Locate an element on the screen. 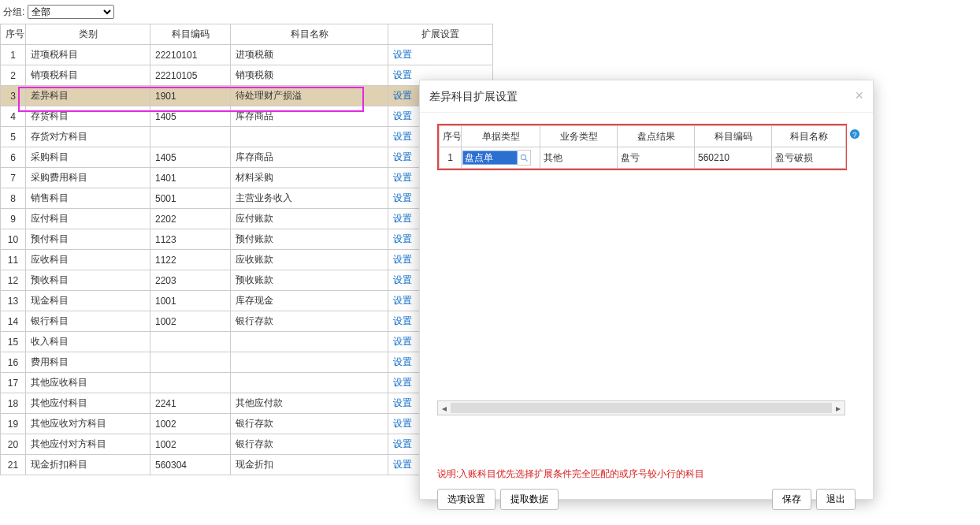 The width and height of the screenshot is (980, 525). fetch-data-button: 提取数据 is located at coordinates (529, 500).